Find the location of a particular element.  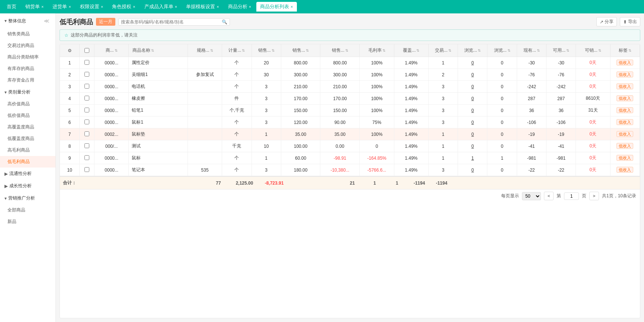

total-info: 共1页，10条记录 is located at coordinates (619, 196).